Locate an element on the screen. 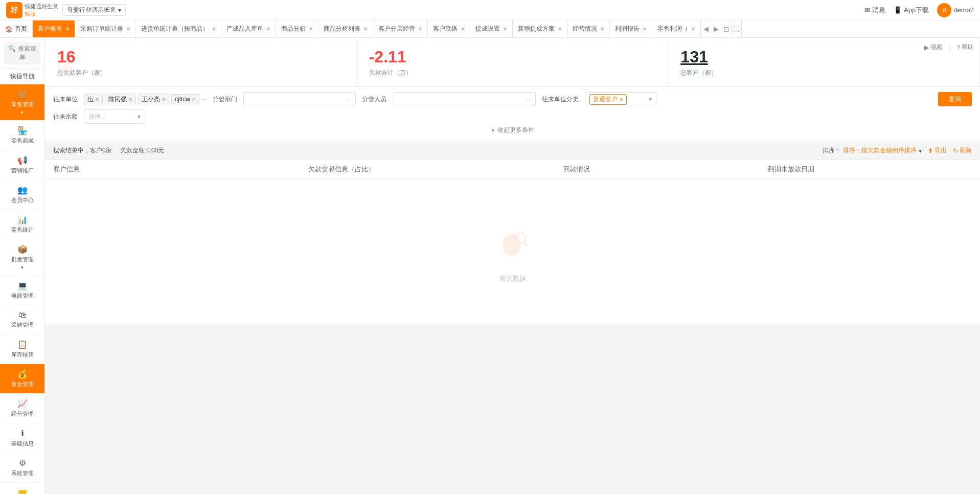 This screenshot has height=494, width=980. staff-label: 分管人员 is located at coordinates (374, 99).